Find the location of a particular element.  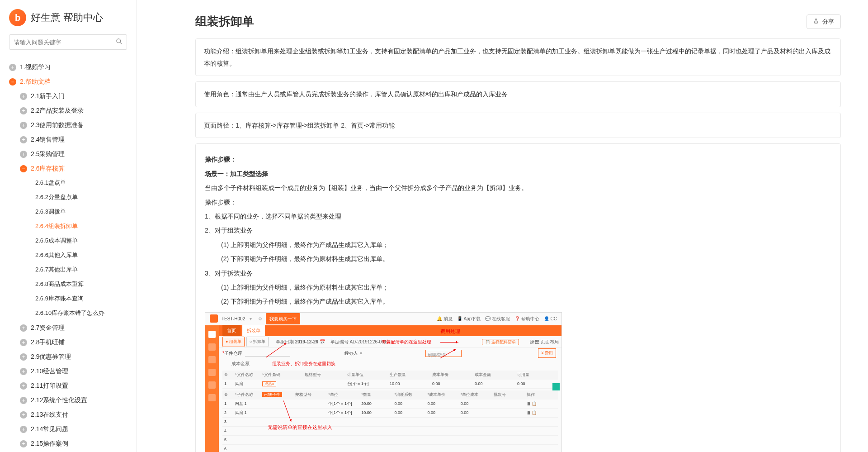

scene-heading: 场景一：加工类型选择 is located at coordinates (236, 174).